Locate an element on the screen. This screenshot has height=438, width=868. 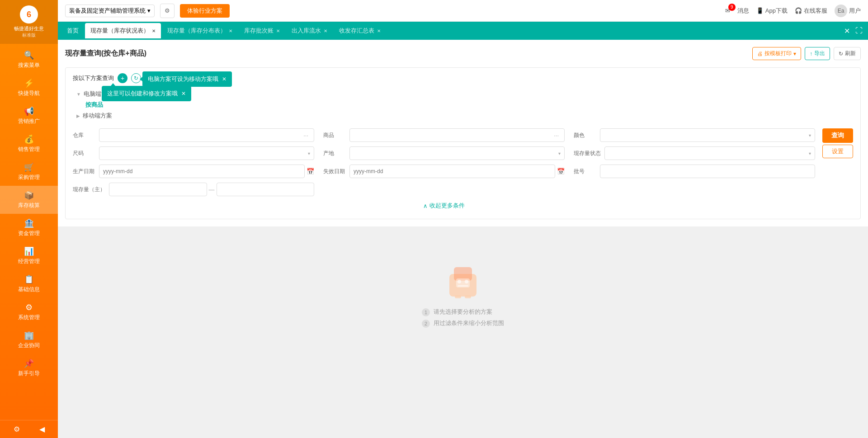
goods-select: ··· is located at coordinates (457, 135).